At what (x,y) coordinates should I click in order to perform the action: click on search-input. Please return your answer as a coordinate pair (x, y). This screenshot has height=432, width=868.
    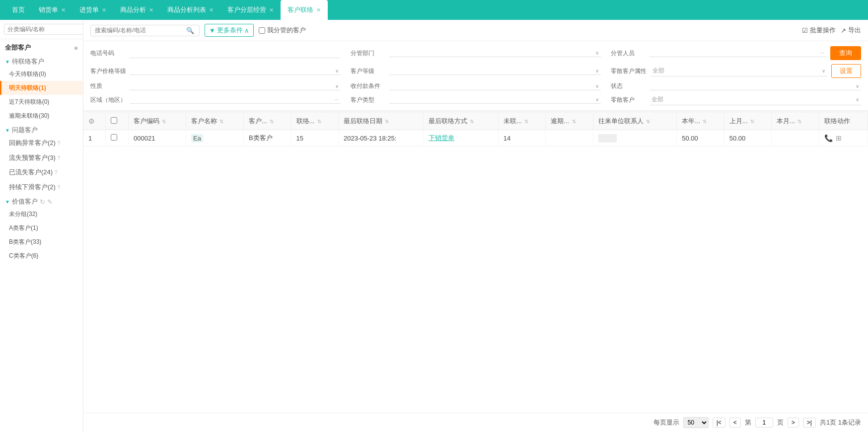
    Looking at the image, I should click on (140, 30).